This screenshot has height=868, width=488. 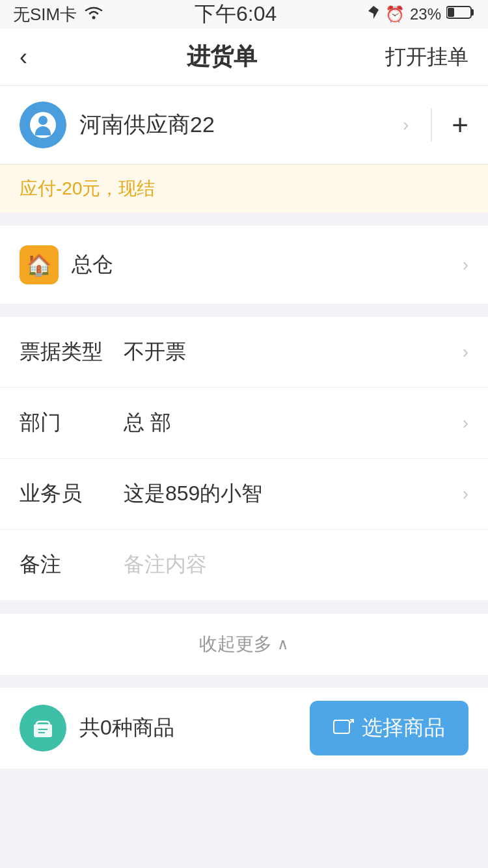 I want to click on supplier-section: 河南供应商22 › + 应付-20元，现结, so click(x=244, y=150).